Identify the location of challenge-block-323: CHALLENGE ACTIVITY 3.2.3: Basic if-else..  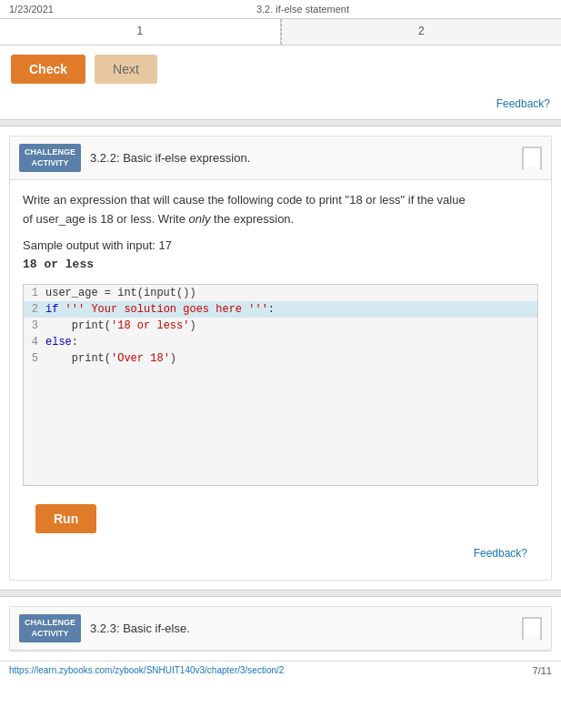
(280, 629).